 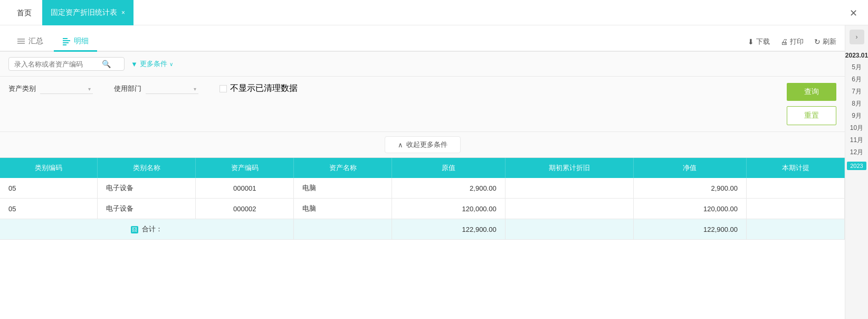 I want to click on year-badge: 2023, so click(x=856, y=166).